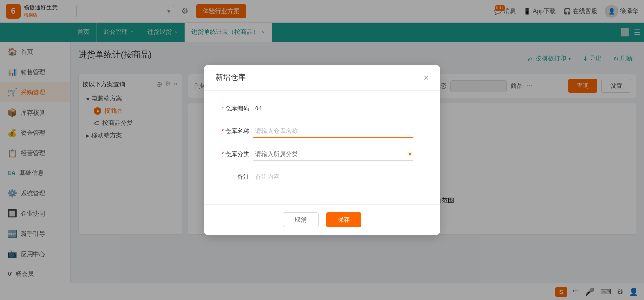 This screenshot has width=644, height=300. Describe the element at coordinates (322, 108) in the screenshot. I see `form-row-code: 仓库编码` at that location.